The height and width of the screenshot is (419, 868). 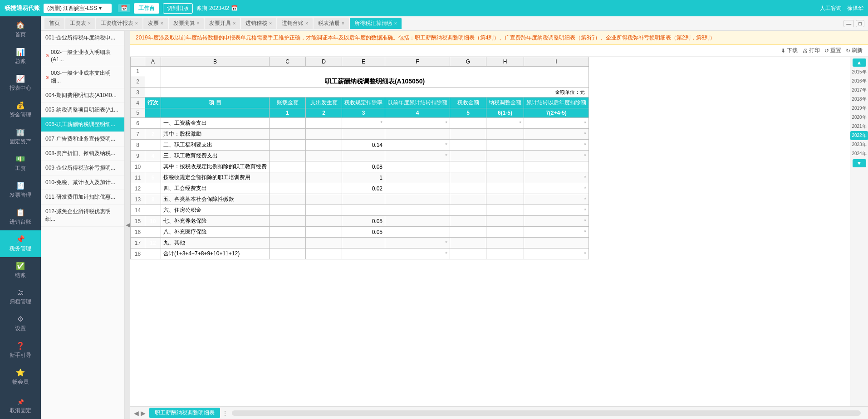 I want to click on sidebar-item-archive: 🗂 归档管理, so click(x=20, y=297).